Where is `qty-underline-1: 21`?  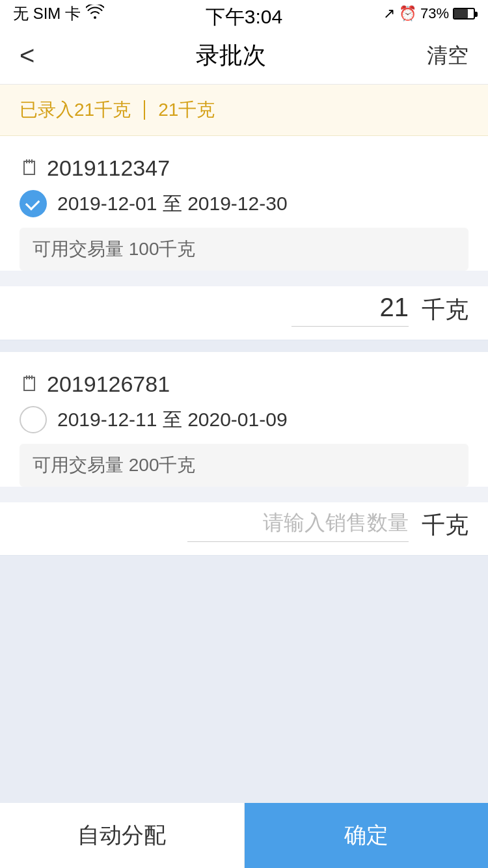
qty-underline-1: 21 is located at coordinates (324, 310).